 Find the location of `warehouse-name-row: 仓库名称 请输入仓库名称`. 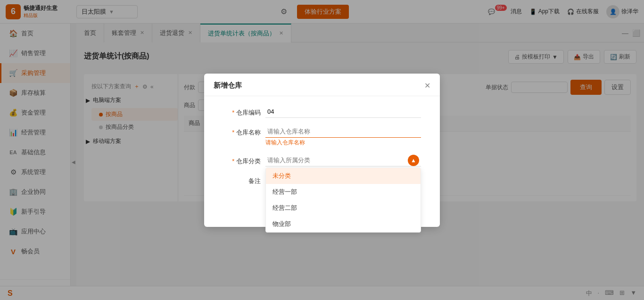

warehouse-name-row: 仓库名称 请输入仓库名称 is located at coordinates (322, 136).